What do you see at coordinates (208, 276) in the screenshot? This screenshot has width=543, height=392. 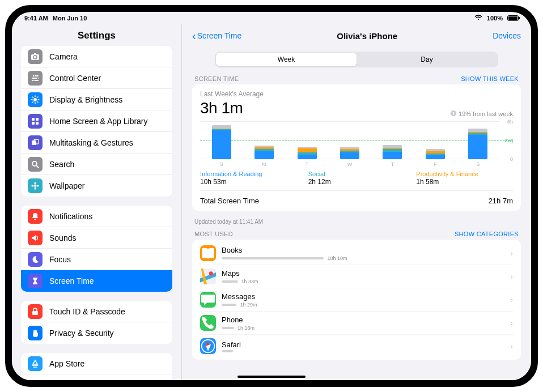 I see `maps-icon` at bounding box center [208, 276].